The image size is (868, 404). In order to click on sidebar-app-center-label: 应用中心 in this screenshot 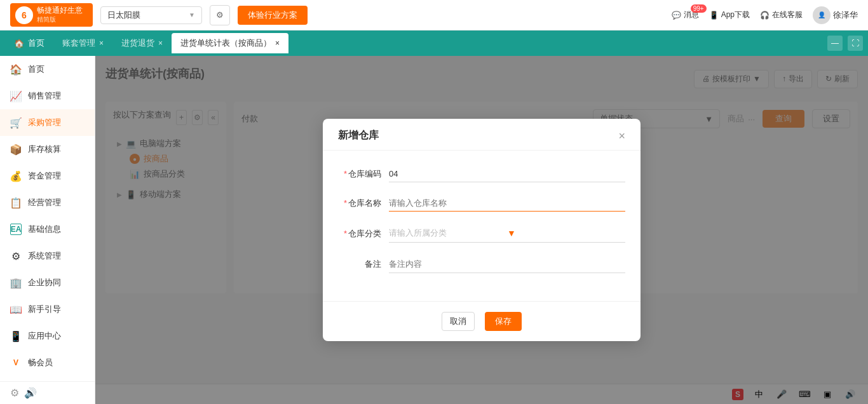, I will do `click(44, 336)`.